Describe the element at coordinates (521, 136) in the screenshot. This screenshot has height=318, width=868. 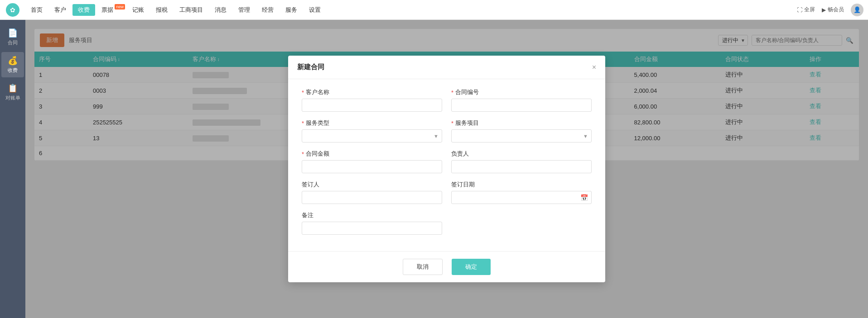
I see `service-item-select-wrap: ▼` at that location.